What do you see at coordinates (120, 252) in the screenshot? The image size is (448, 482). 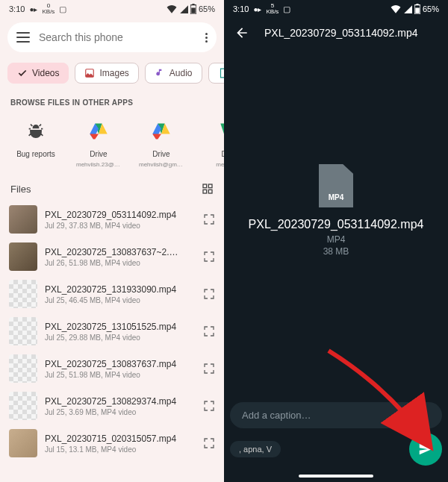 I see `file-name: PXL_20230725_130837637~2.…` at bounding box center [120, 252].